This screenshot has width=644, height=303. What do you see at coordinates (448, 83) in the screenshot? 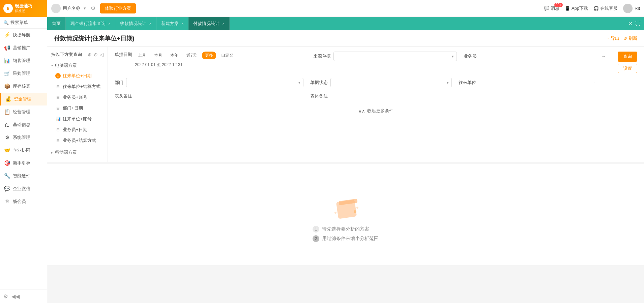
I see `filter-doc-status-arrow-icon: ▾` at bounding box center [448, 83].